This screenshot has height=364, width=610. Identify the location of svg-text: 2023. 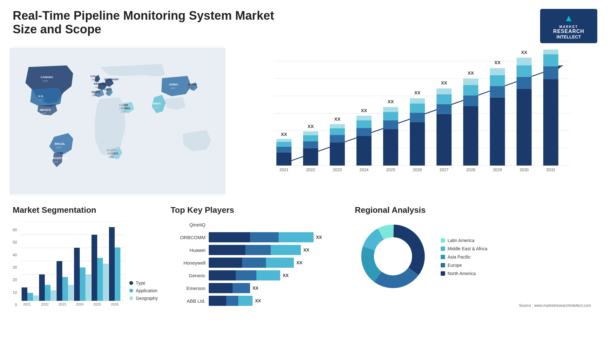
(337, 170).